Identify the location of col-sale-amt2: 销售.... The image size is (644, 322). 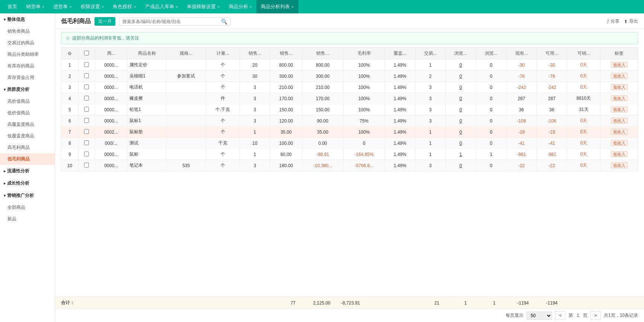
(323, 54).